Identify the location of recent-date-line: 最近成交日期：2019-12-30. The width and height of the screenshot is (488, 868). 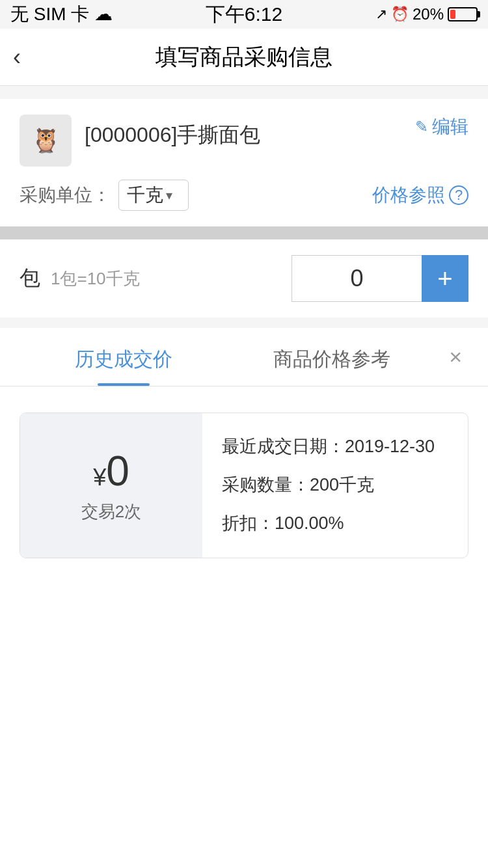
(335, 446).